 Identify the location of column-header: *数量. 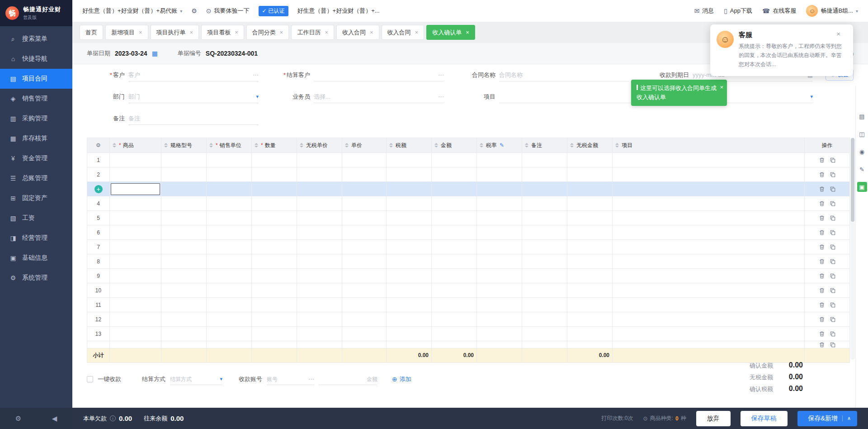
(274, 146).